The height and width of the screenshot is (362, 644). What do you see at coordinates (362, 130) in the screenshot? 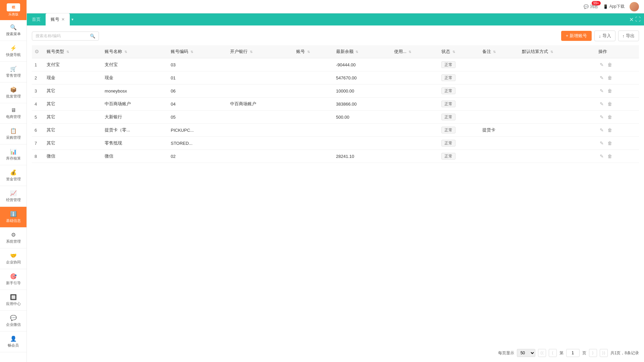
I see `row-balance` at bounding box center [362, 130].